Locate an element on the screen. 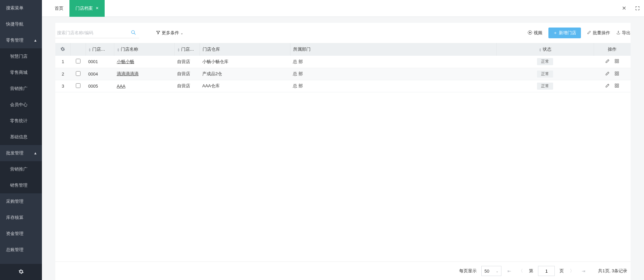  cell-code: 0004 is located at coordinates (100, 74).